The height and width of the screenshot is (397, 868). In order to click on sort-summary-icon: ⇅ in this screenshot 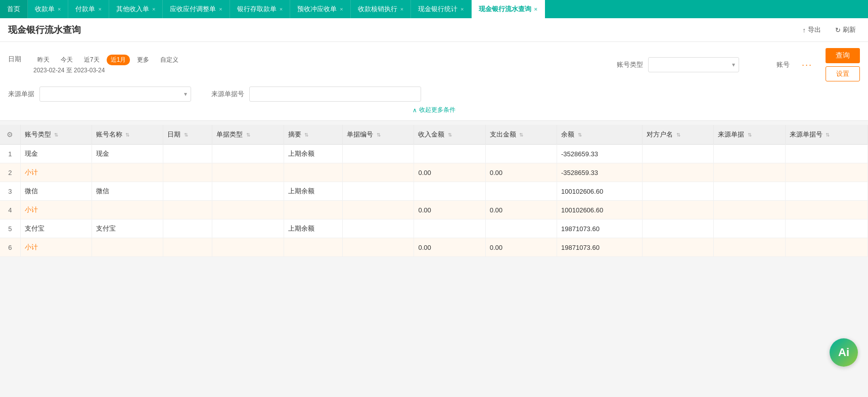, I will do `click(306, 135)`.